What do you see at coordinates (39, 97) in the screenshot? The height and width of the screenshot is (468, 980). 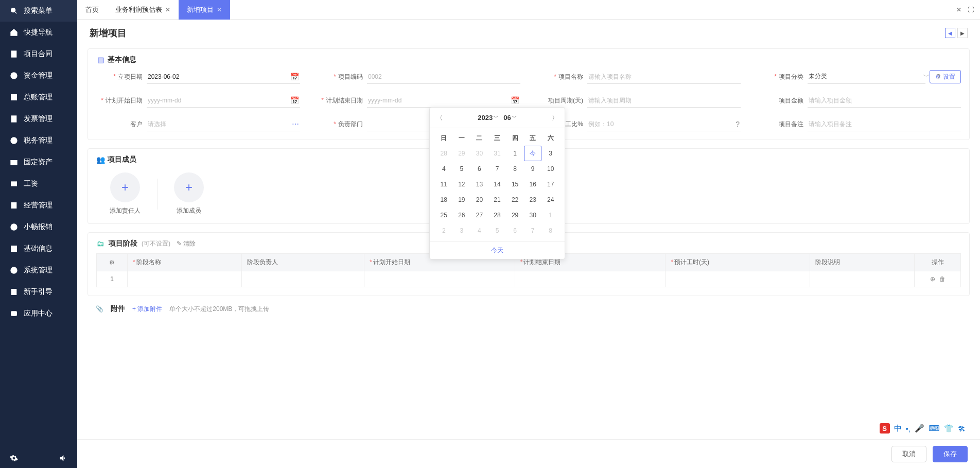 I see `sidebar-item-ledger: 总账管理` at bounding box center [39, 97].